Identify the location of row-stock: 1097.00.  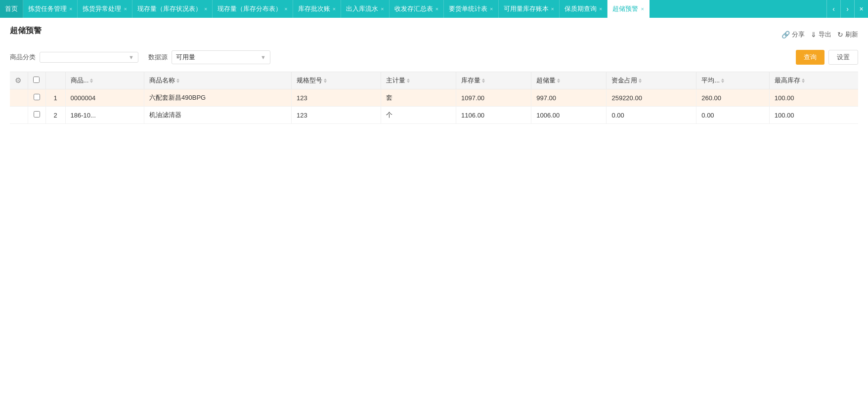
(494, 98).